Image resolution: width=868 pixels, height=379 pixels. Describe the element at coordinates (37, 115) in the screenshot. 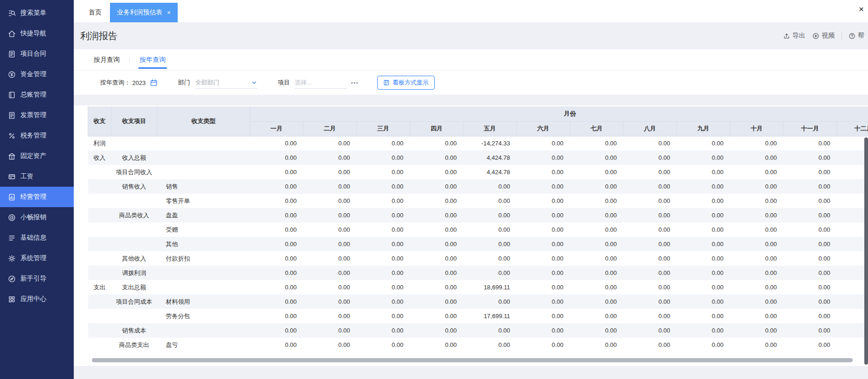

I see `sidebar-item-5: 发票管理` at that location.